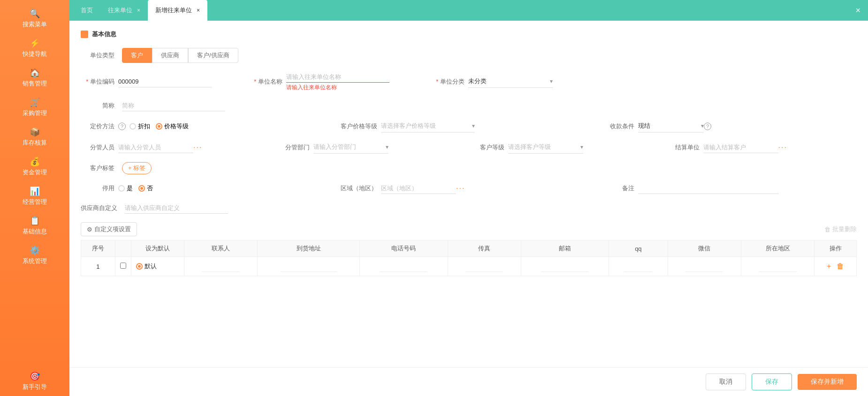 This screenshot has height=396, width=868. I want to click on sidebar-label-quick-nav: 快捷导航, so click(35, 54).